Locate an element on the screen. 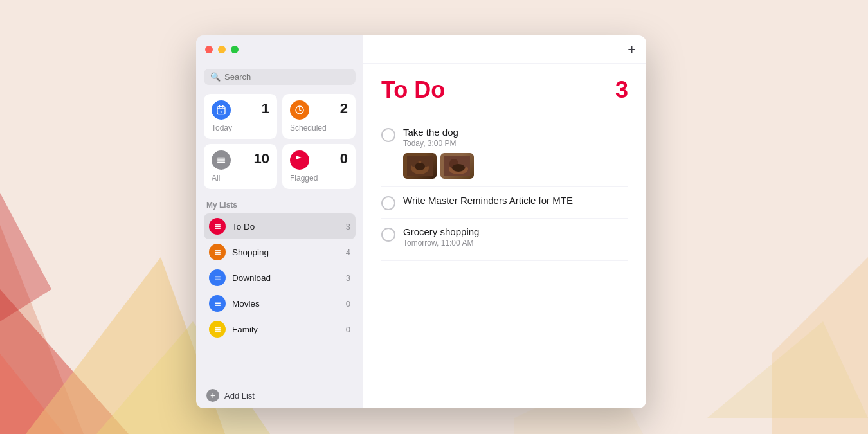 The width and height of the screenshot is (868, 434). family-count: 0 is located at coordinates (348, 329).